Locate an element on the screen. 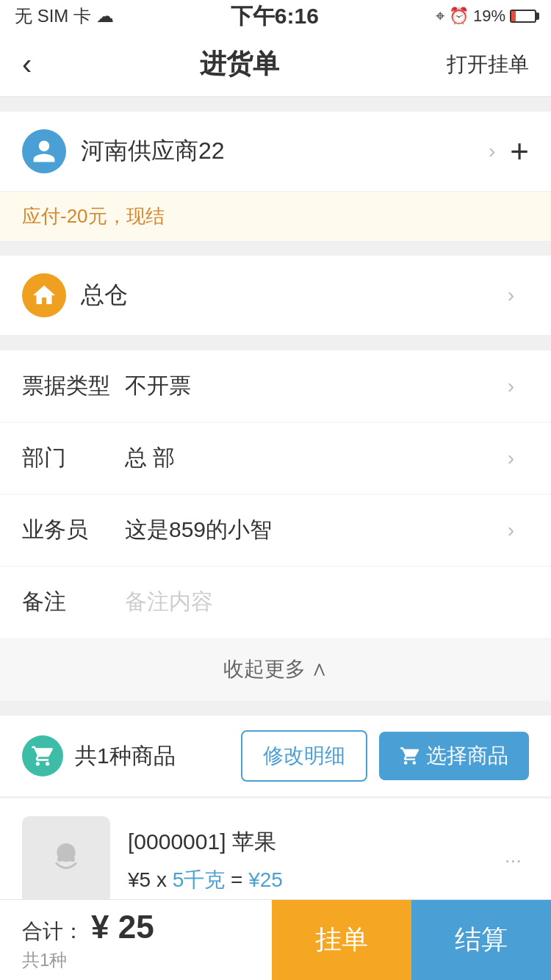 The width and height of the screenshot is (551, 980). quantity: 5千克 is located at coordinates (199, 880).